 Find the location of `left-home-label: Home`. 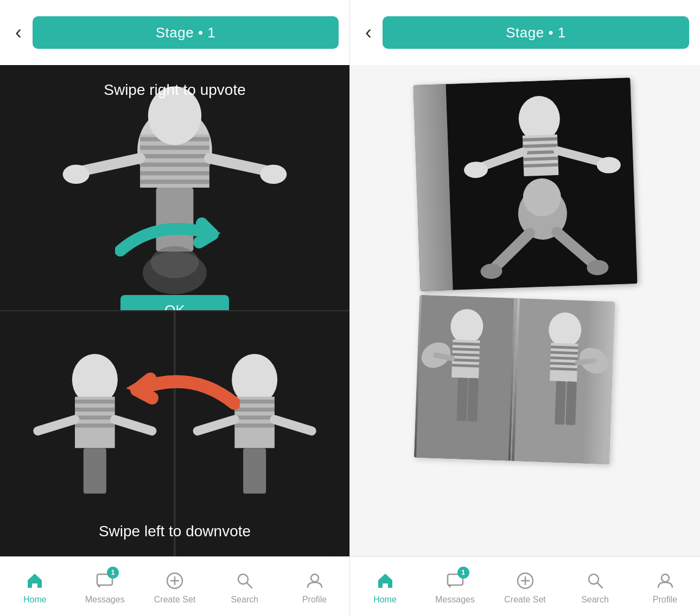

left-home-label: Home is located at coordinates (35, 600).